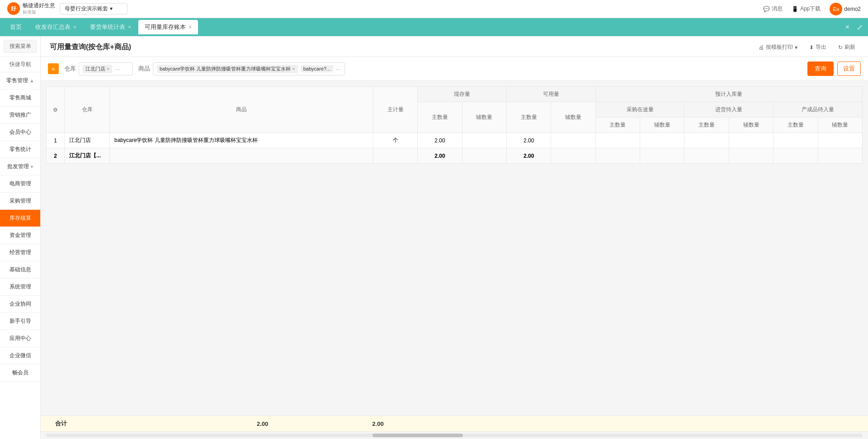 The height and width of the screenshot is (439, 868). Describe the element at coordinates (20, 46) in the screenshot. I see `search-menu-btn: 搜索菜单` at that location.